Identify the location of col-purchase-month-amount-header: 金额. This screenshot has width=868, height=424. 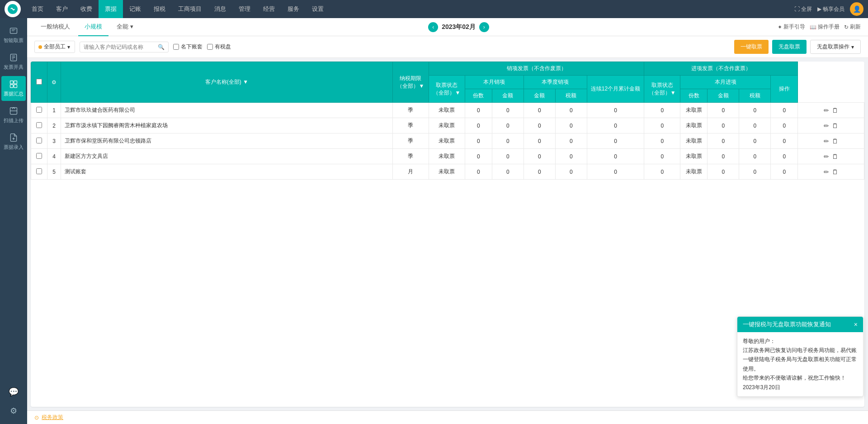
(723, 96).